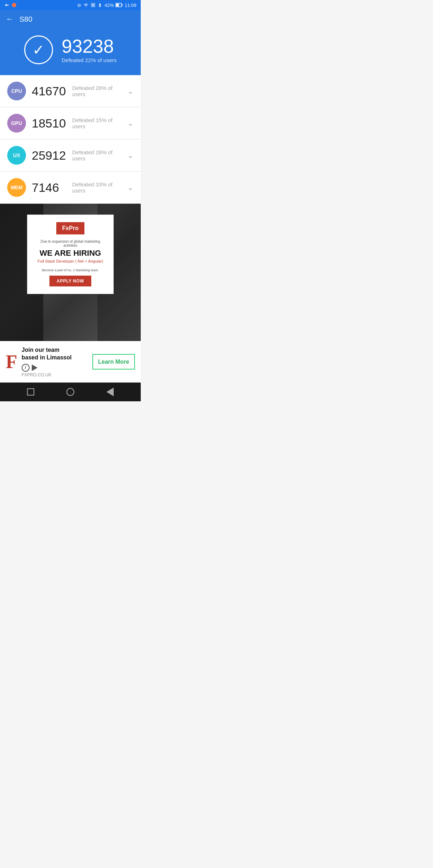 This screenshot has height=868, width=433. I want to click on banner-action-icons: i, so click(30, 368).